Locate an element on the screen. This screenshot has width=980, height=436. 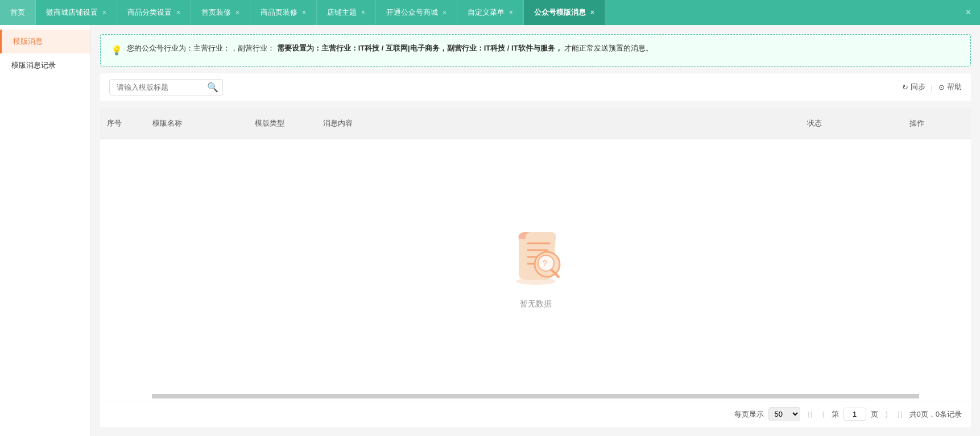
help-button: ⊙ 帮助 is located at coordinates (950, 87).